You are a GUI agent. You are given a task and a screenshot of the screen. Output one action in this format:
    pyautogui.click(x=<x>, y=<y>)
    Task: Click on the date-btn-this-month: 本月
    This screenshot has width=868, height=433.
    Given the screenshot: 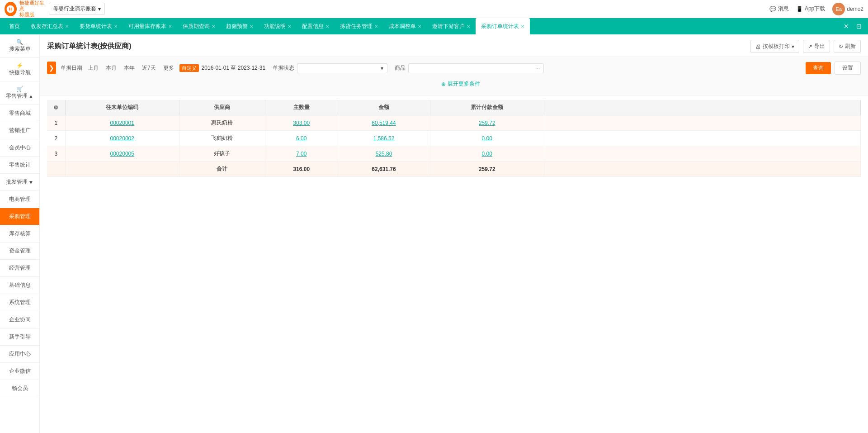 What is the action you would take?
    pyautogui.click(x=111, y=68)
    